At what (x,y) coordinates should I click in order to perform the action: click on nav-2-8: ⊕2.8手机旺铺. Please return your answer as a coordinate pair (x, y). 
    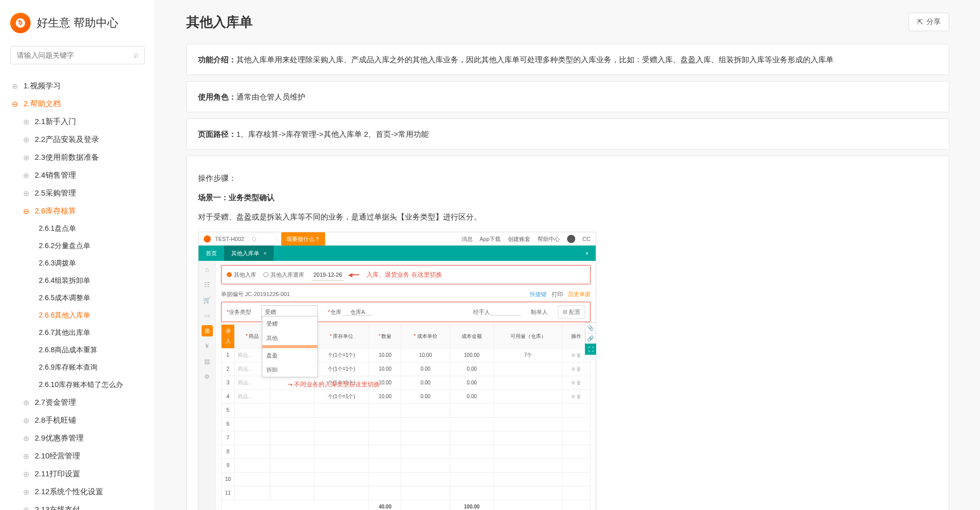
    Looking at the image, I should click on (78, 421).